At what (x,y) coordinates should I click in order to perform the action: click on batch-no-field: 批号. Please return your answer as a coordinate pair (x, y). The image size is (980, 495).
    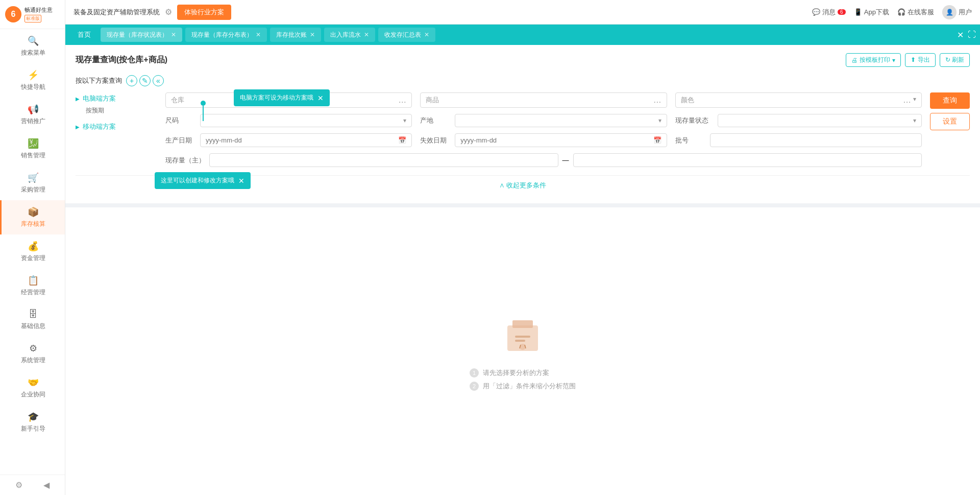
    Looking at the image, I should click on (798, 140).